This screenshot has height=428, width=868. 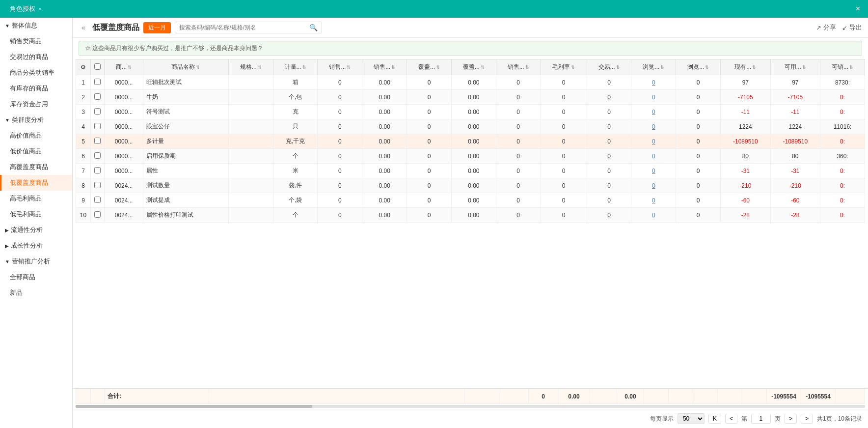 I want to click on nav-tab-close-6: ×, so click(x=53, y=38).